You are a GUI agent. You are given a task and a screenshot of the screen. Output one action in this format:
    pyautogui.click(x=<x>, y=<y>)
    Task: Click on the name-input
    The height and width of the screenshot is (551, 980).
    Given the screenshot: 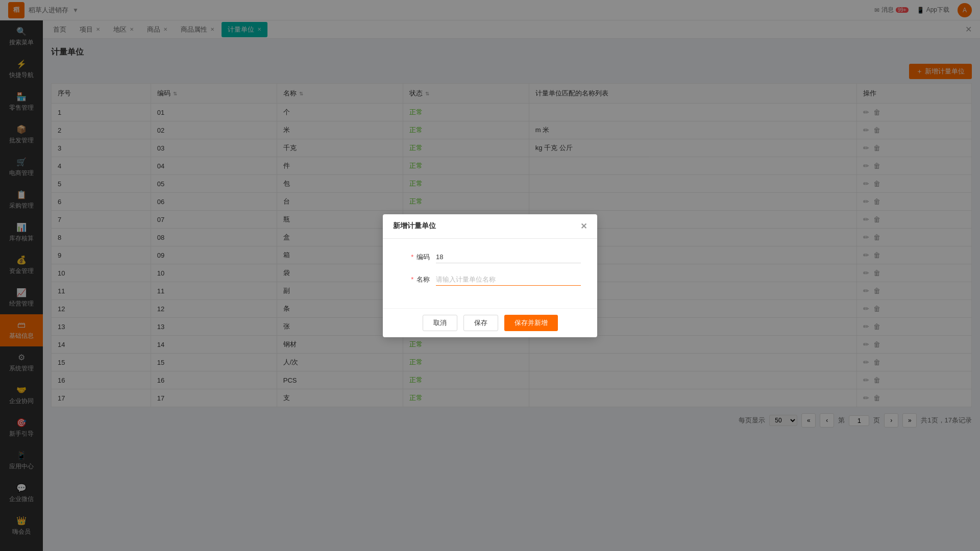 What is the action you would take?
    pyautogui.click(x=508, y=280)
    